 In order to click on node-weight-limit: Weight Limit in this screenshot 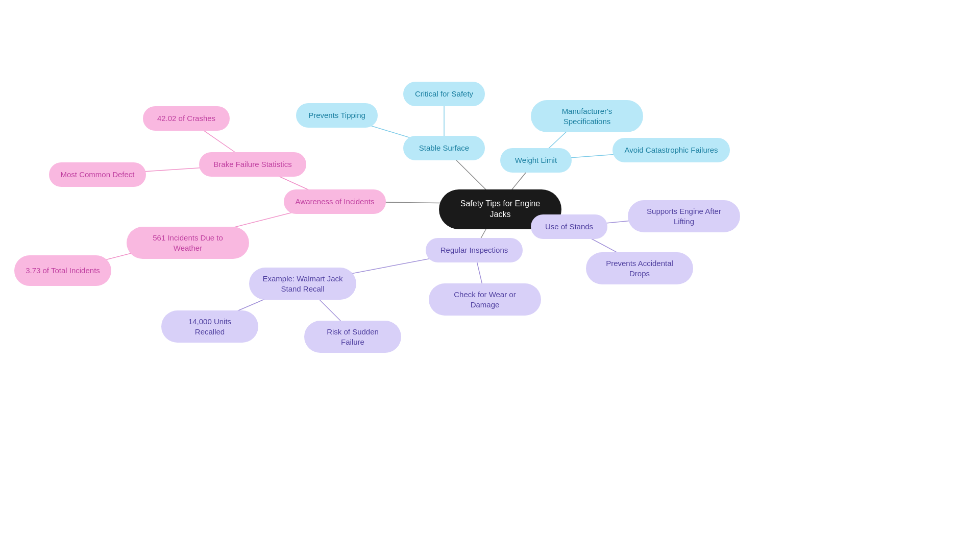, I will do `click(536, 160)`.